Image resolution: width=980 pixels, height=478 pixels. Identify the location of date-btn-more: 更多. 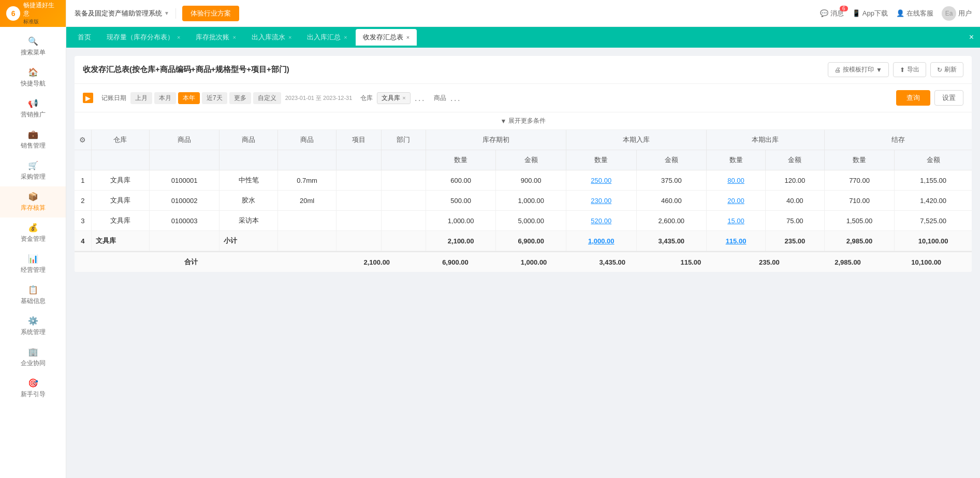
(240, 98).